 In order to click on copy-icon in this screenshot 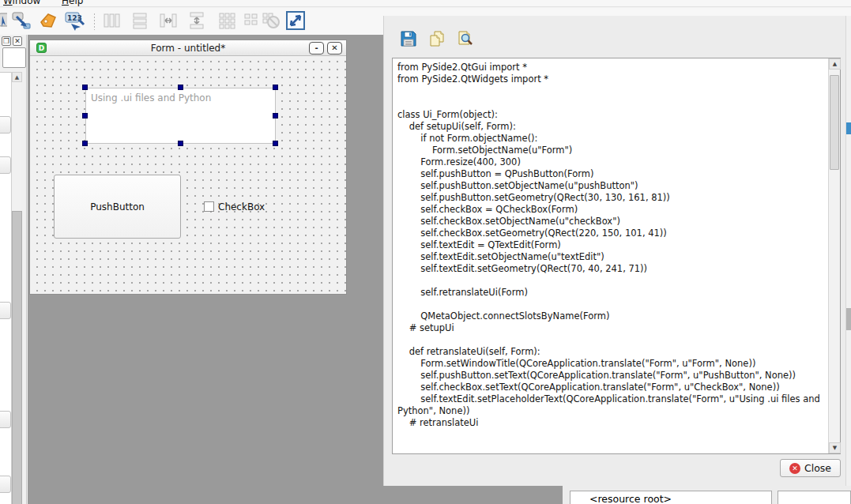, I will do `click(437, 39)`.